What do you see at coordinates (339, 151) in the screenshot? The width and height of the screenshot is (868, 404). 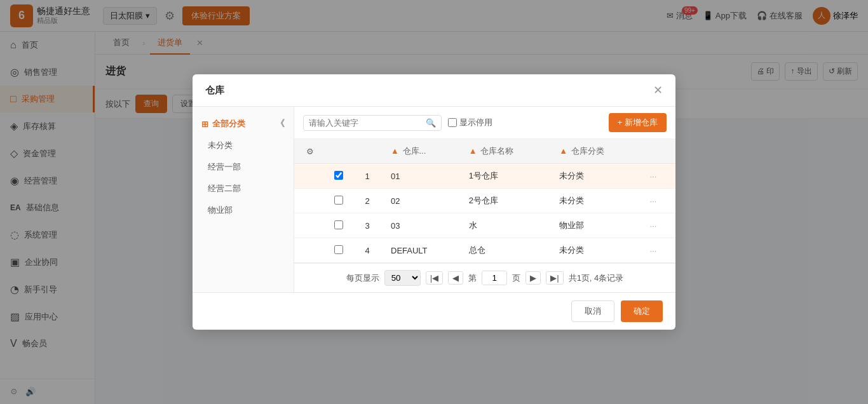 I see `col-header-check` at bounding box center [339, 151].